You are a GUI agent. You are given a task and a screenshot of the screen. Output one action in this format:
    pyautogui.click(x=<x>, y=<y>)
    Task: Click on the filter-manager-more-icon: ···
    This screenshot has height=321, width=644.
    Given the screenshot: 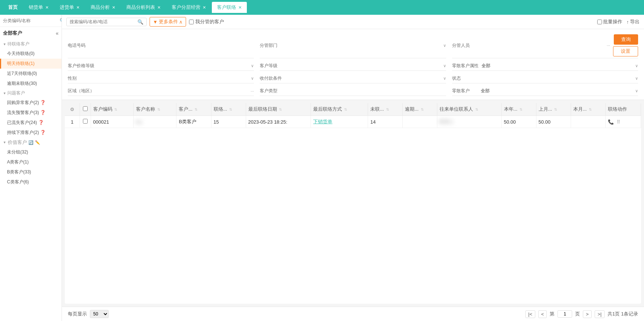 What is the action you would take?
    pyautogui.click(x=609, y=45)
    